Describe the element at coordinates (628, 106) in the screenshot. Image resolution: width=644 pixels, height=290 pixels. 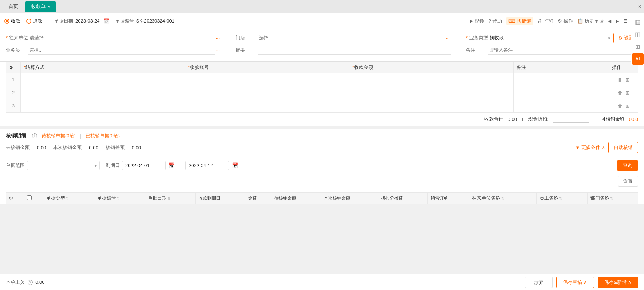
I see `row-3-copy-icon: ⊞` at that location.